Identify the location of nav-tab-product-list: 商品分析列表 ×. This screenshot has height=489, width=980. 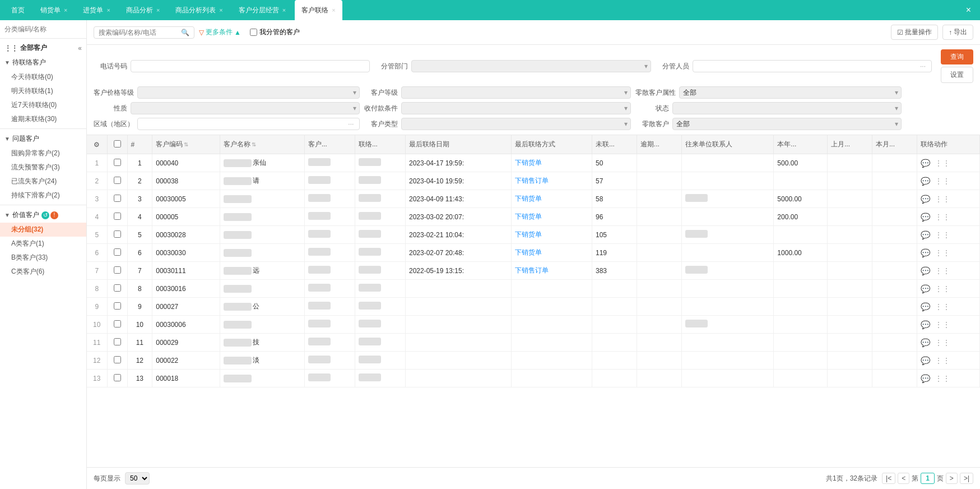
(199, 10).